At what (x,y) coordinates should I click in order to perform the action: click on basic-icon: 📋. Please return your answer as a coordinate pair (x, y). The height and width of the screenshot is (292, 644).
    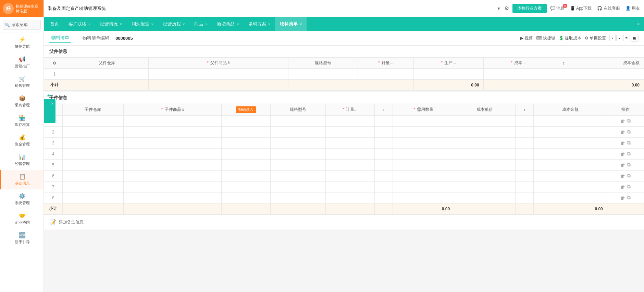
    Looking at the image, I should click on (22, 176).